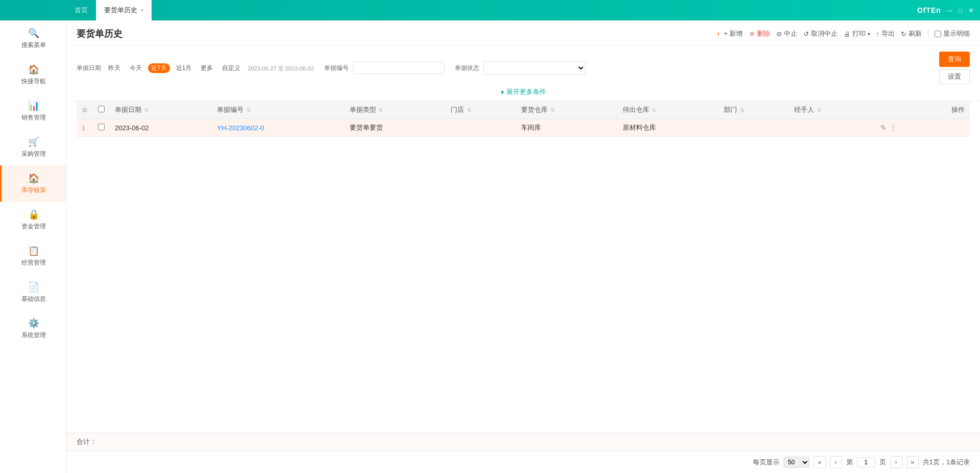 This screenshot has height=473, width=980. What do you see at coordinates (34, 190) in the screenshot?
I see `sidebar-label-inventory: 库存核算` at bounding box center [34, 190].